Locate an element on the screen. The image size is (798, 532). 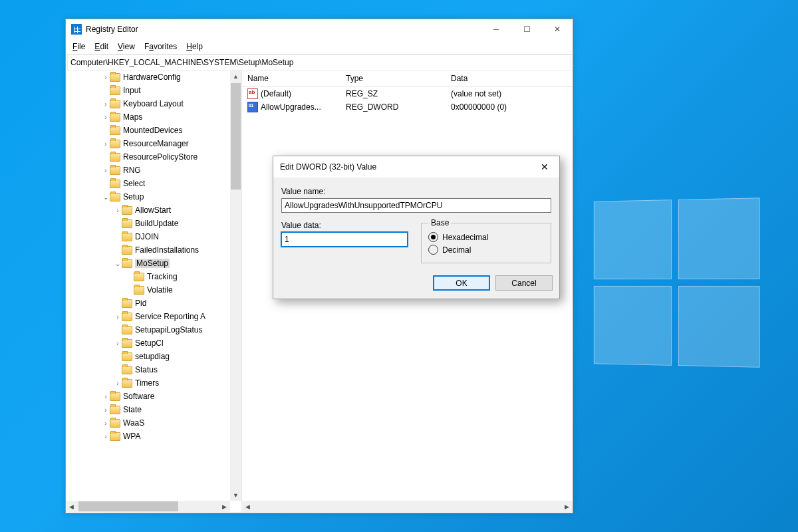
menu-help: Help is located at coordinates (194, 47).